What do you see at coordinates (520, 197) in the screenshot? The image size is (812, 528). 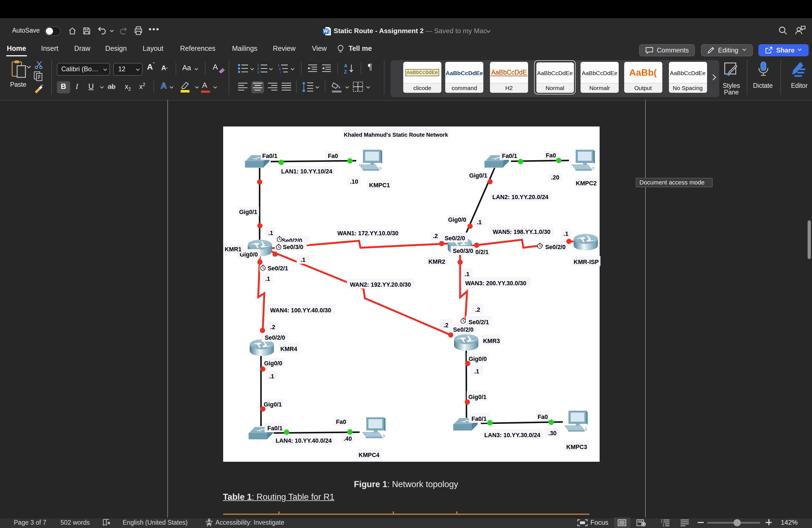 I see `svg-text: LAN2: 10.YY.20.0/24` at bounding box center [520, 197].